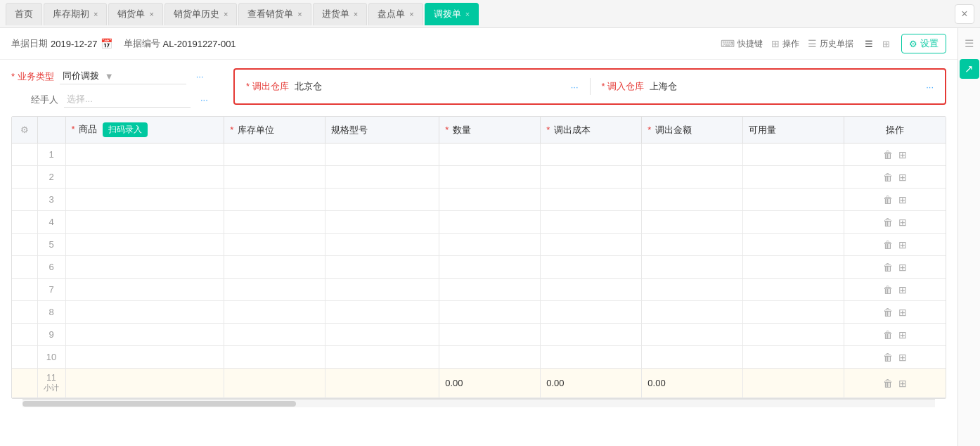 The image size is (980, 446). What do you see at coordinates (886, 44) in the screenshot?
I see `layout-grid-icon: ⊞` at bounding box center [886, 44].